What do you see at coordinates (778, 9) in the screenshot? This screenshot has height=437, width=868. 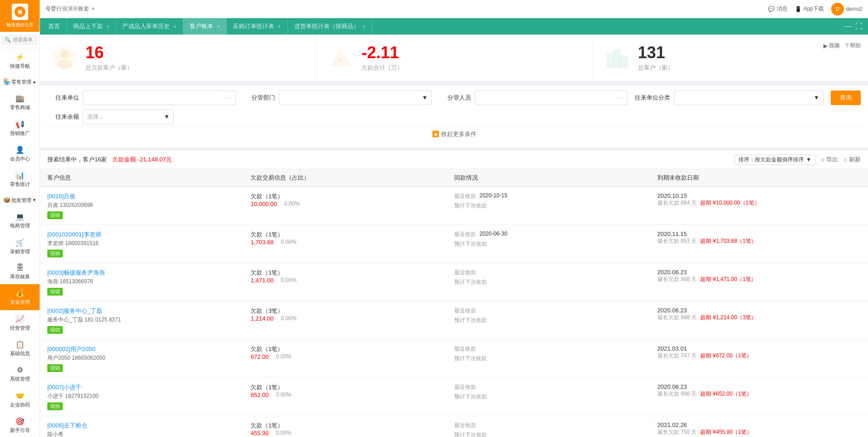 I see `message-btn: 💬 消息` at bounding box center [778, 9].